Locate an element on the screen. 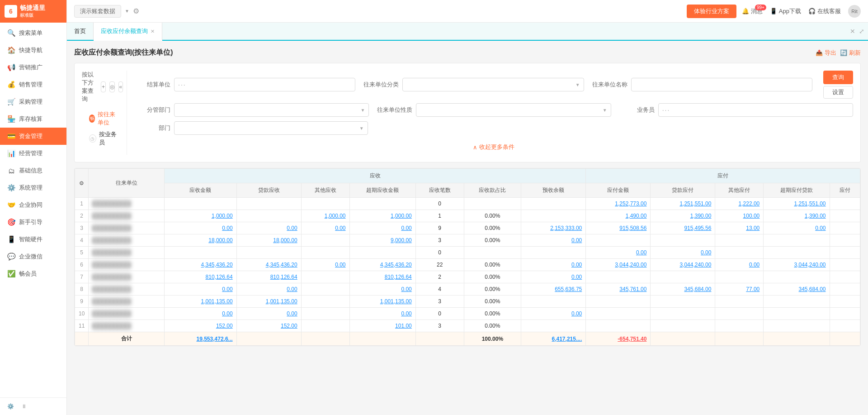  loan_ap-cell: 915,495.56 is located at coordinates (683, 228).